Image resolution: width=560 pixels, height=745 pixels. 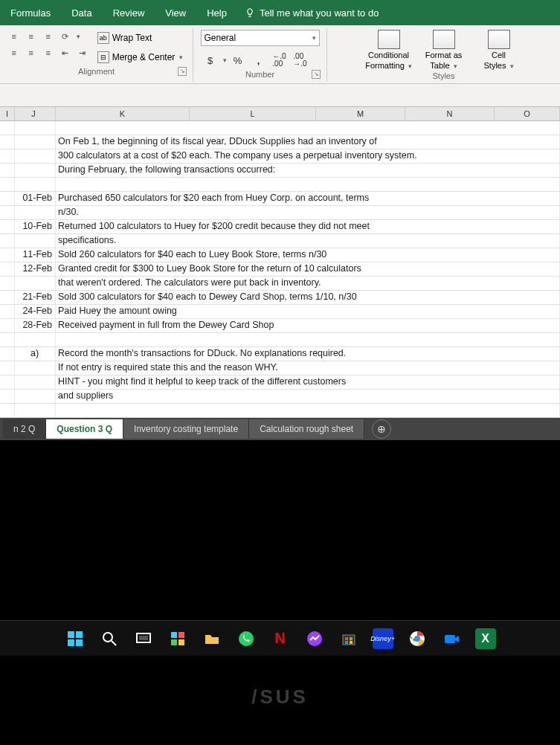 I want to click on cell-date: 12-Feb, so click(x=36, y=269).